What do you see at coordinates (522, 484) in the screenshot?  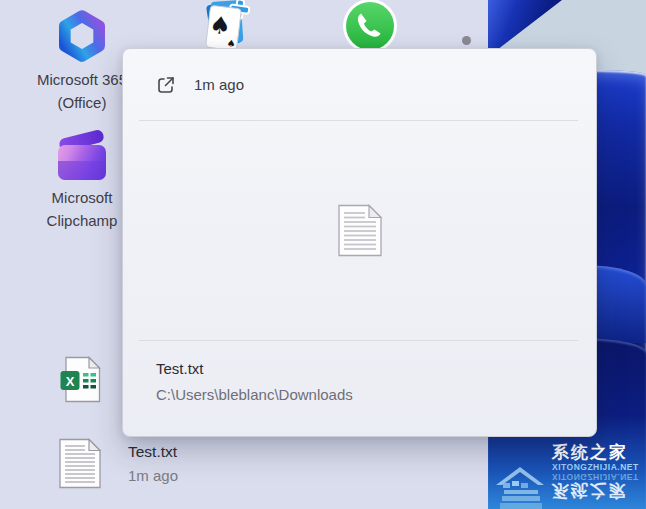 I see `watermark-house-icon` at bounding box center [522, 484].